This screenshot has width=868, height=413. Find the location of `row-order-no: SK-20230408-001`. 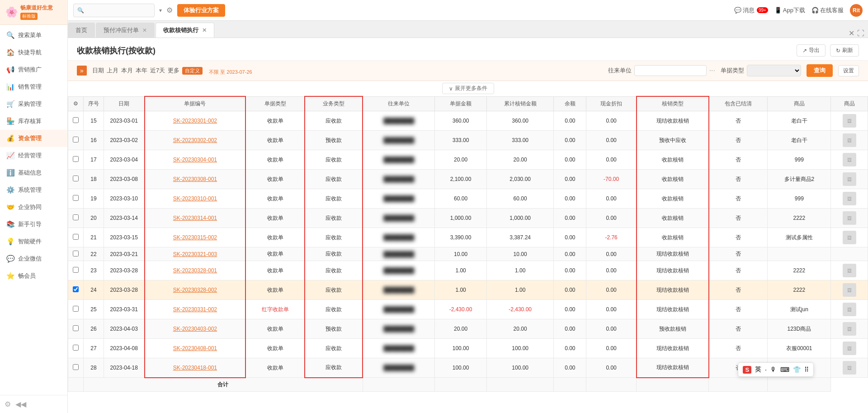

row-order-no: SK-20230408-001 is located at coordinates (195, 348).